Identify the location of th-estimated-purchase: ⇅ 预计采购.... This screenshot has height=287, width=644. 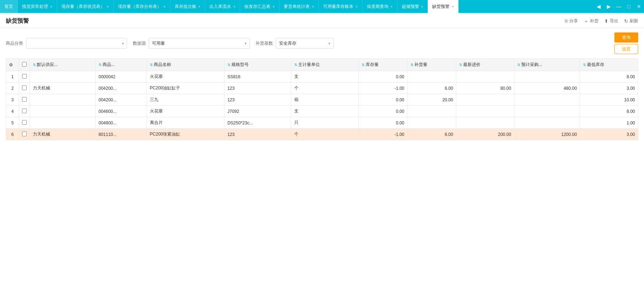
(547, 65).